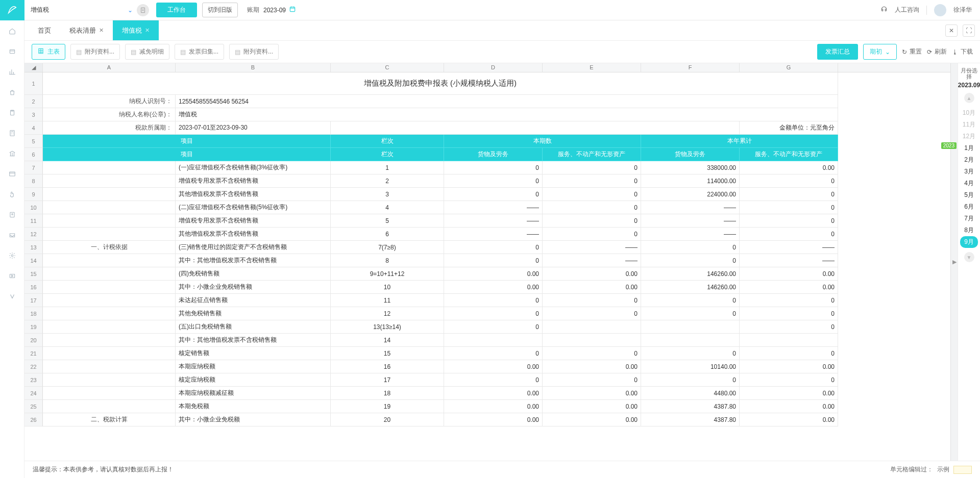 The image size is (980, 478). I want to click on row-header: 6, so click(34, 155).